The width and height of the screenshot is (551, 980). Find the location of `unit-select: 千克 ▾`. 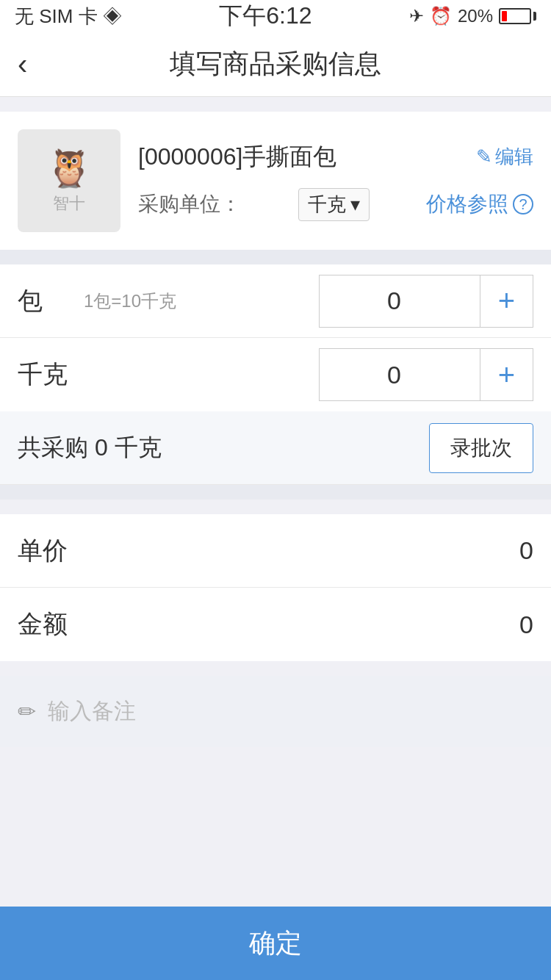

unit-select: 千克 ▾ is located at coordinates (334, 204).